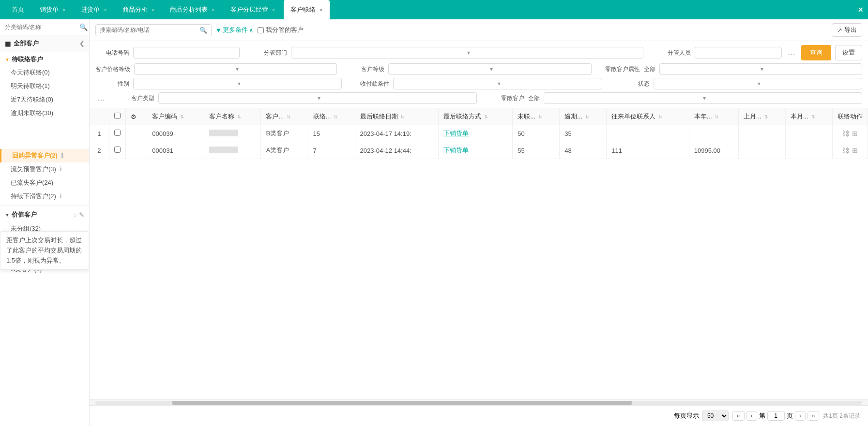 This screenshot has height=426, width=868. What do you see at coordinates (536, 117) in the screenshot?
I see `col-header-unreached: 未联... ⇅` at bounding box center [536, 117].